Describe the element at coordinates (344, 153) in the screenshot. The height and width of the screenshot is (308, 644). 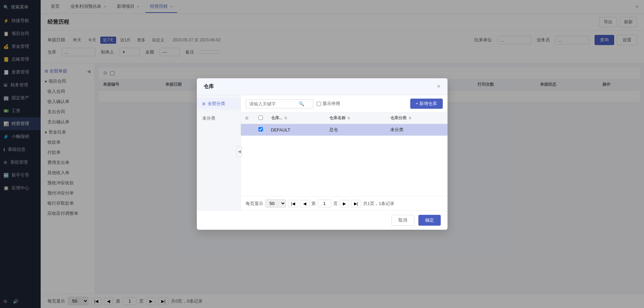
I see `modal-right-panel: 🔍 显示停用 + 新增仓库 ⚙` at that location.